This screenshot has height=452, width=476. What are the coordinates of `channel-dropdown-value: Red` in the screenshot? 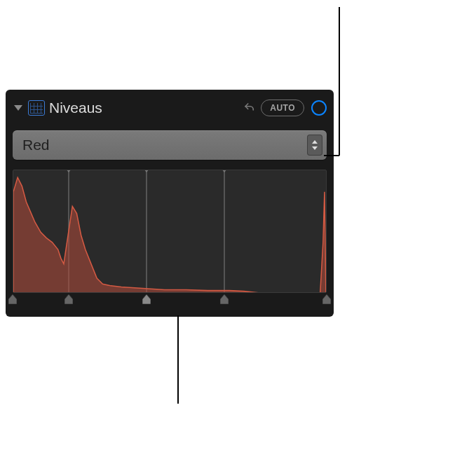 It's located at (36, 145).